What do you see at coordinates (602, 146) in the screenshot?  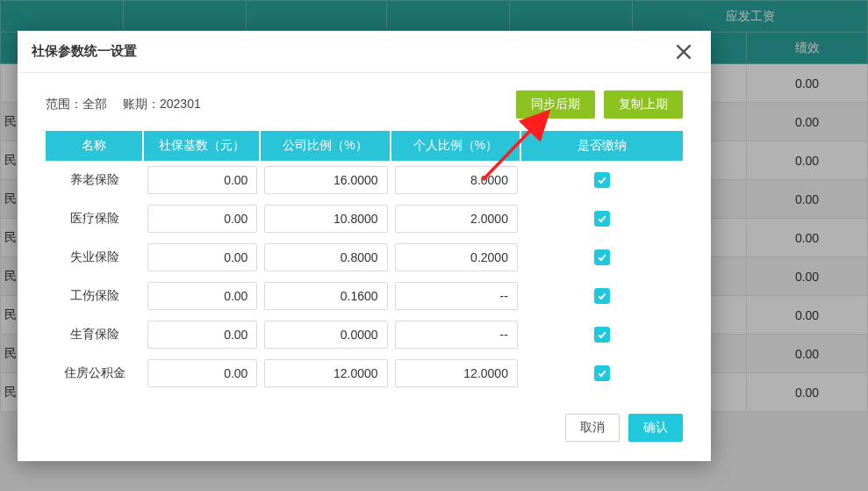 I see `col-pay: 是否缴纳` at bounding box center [602, 146].